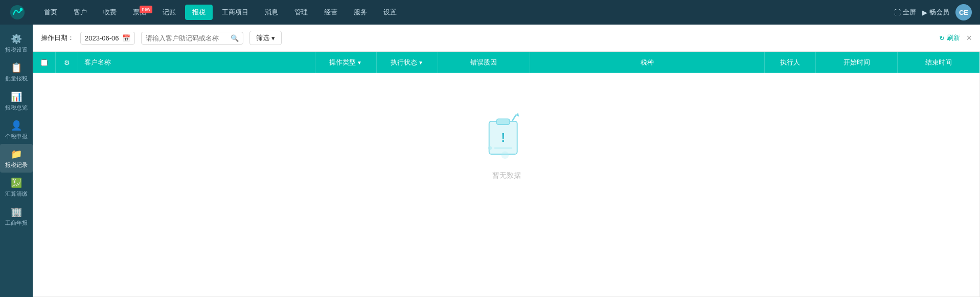 This screenshot has width=980, height=297. I want to click on th-executor: 执行人, so click(790, 62).